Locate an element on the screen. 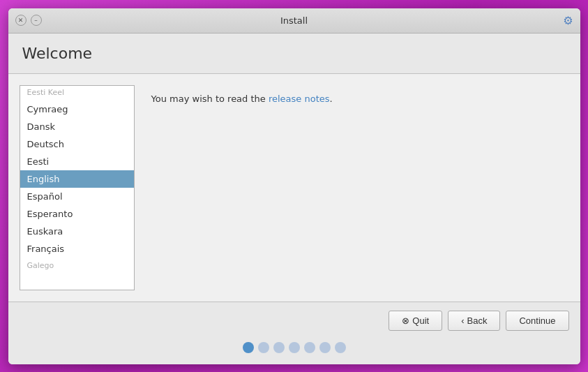  back-label: Back is located at coordinates (477, 321).